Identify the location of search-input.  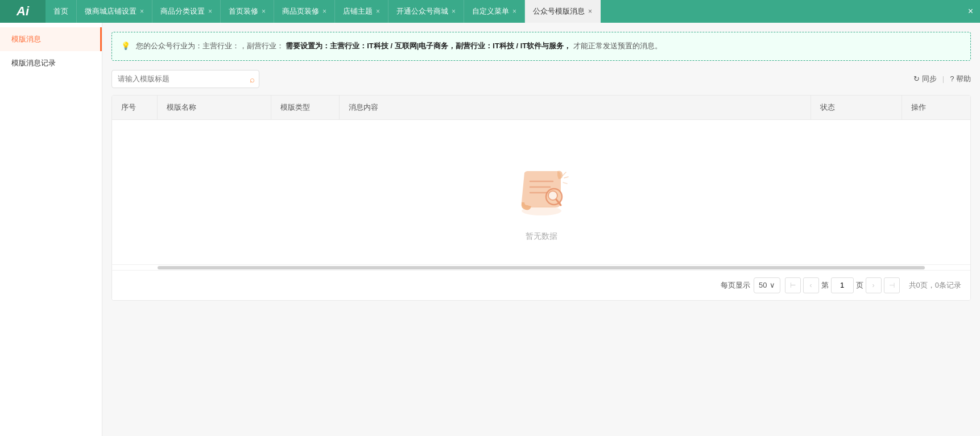
(185, 79).